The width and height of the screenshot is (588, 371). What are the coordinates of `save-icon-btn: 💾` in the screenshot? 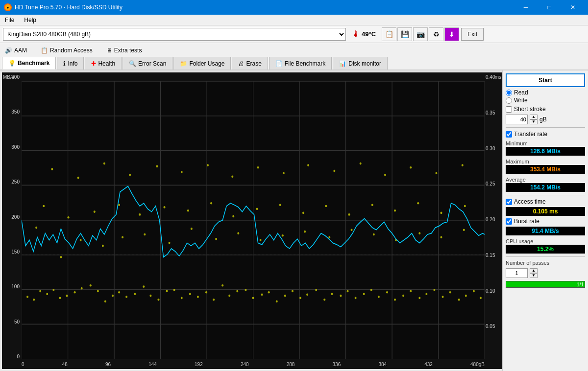 It's located at (405, 34).